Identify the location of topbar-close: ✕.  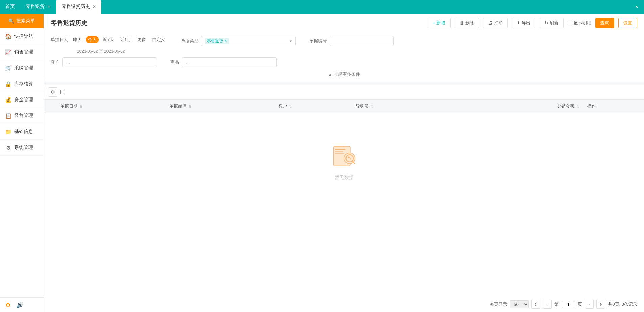
(640, 7).